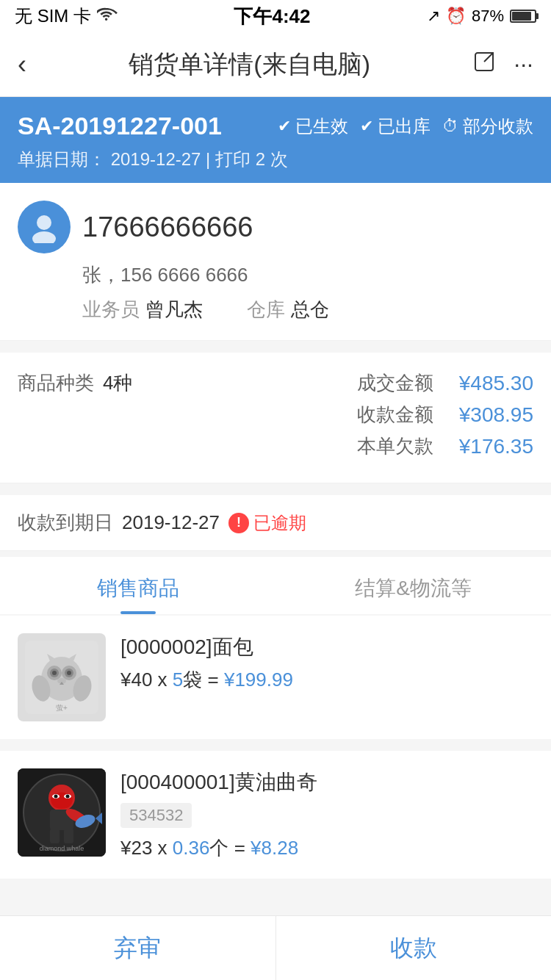 This screenshot has height=980, width=551. What do you see at coordinates (276, 159) in the screenshot?
I see `order-date: 单据日期： 2019-12-27 | 打印 2 次` at bounding box center [276, 159].